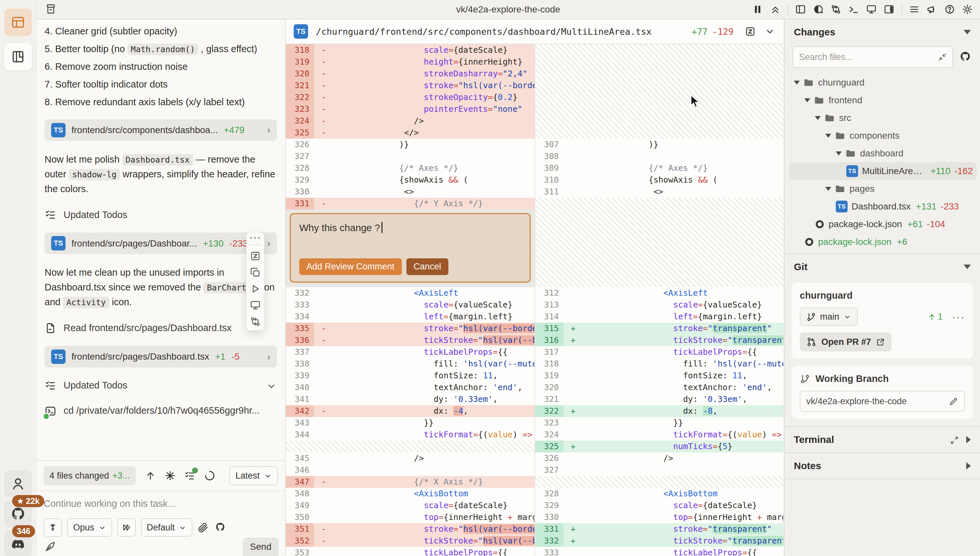 The height and width of the screenshot is (556, 980). Describe the element at coordinates (18, 514) in the screenshot. I see `rail-github-button: 22k` at that location.